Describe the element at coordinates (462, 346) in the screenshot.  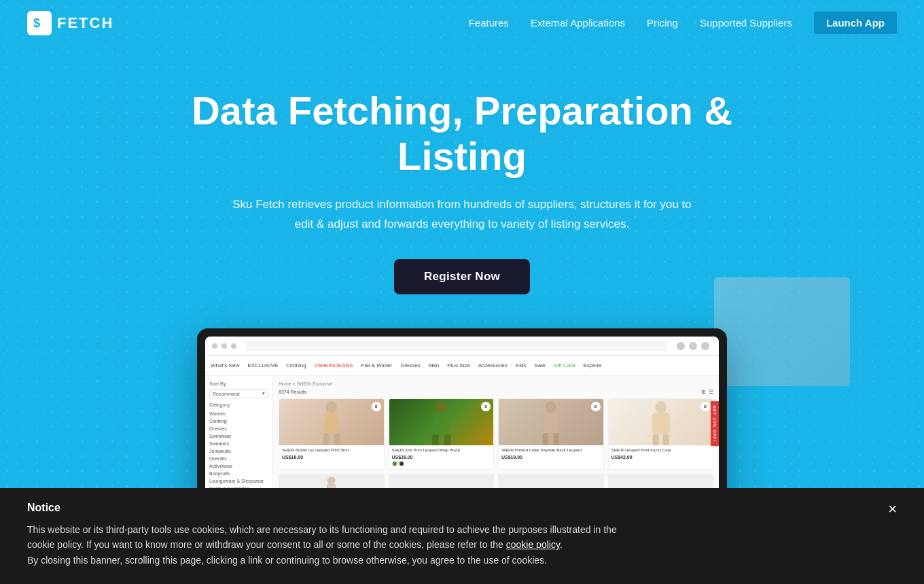
I see `browser-bar` at that location.